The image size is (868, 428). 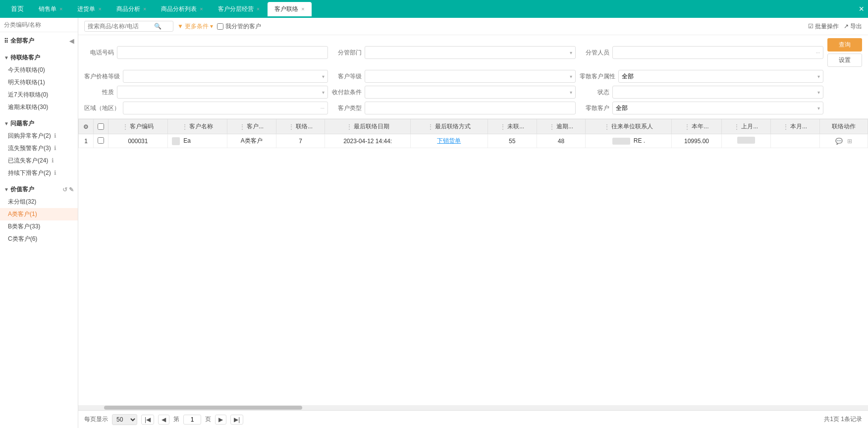 What do you see at coordinates (454, 76) in the screenshot?
I see `customer-level-field: 客户等级 ▾` at bounding box center [454, 76].